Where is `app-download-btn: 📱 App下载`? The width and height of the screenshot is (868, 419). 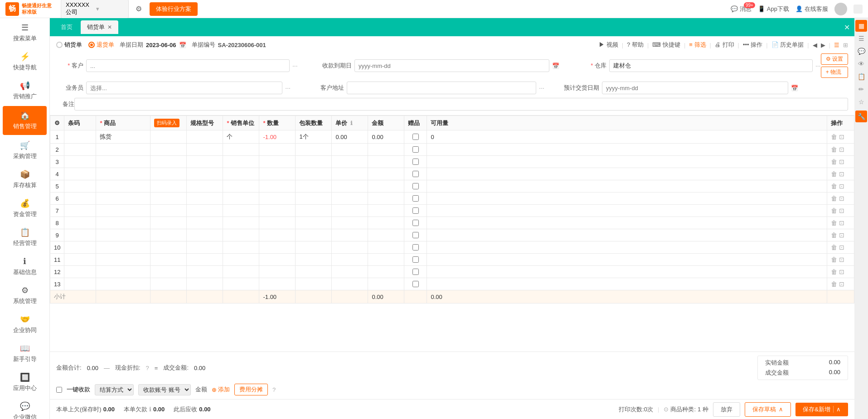
app-download-btn: 📱 App下载 is located at coordinates (773, 9).